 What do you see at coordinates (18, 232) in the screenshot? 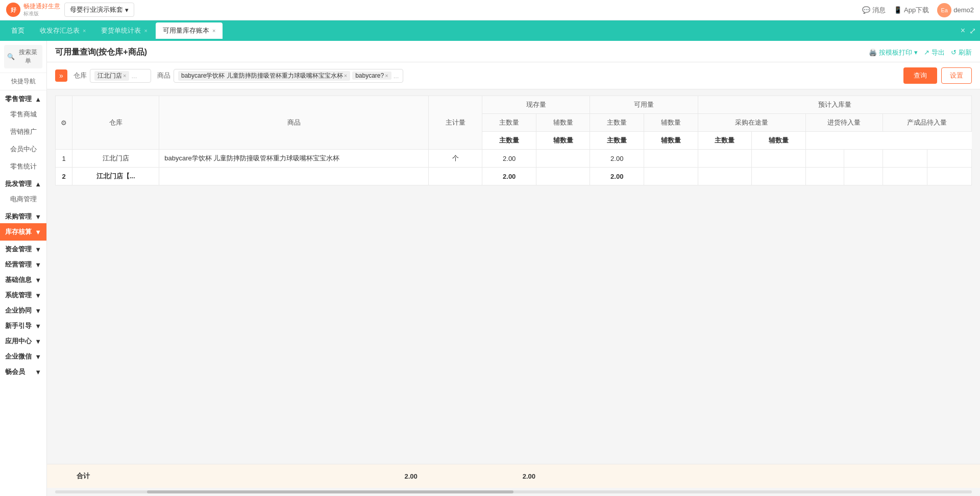
I see `group-label: 库存核算` at bounding box center [18, 232].